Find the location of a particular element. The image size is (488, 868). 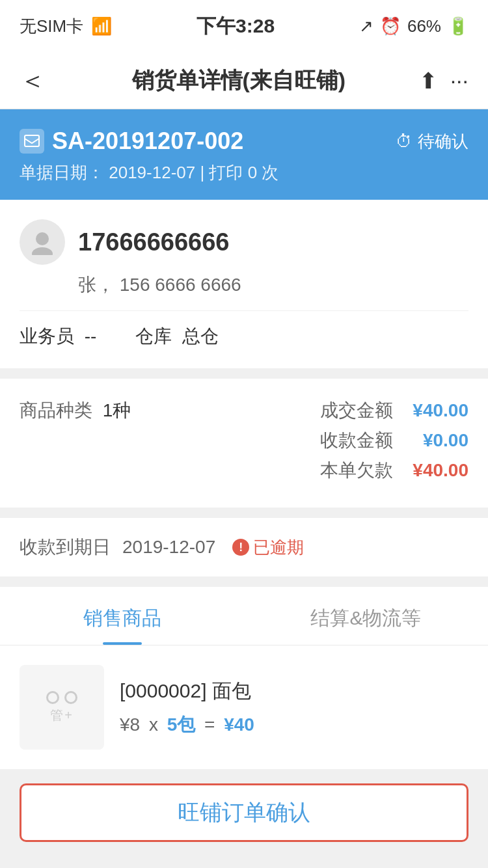

owed-label: 本单欠款 is located at coordinates (357, 470).